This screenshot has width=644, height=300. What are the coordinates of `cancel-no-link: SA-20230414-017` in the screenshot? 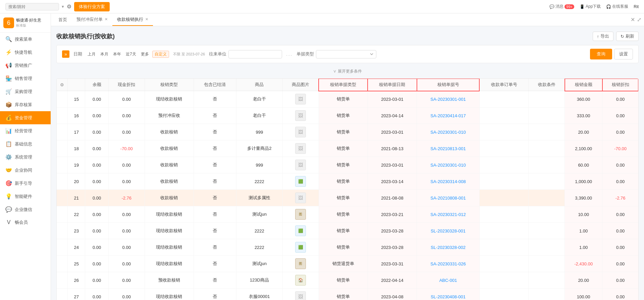 It's located at (448, 116).